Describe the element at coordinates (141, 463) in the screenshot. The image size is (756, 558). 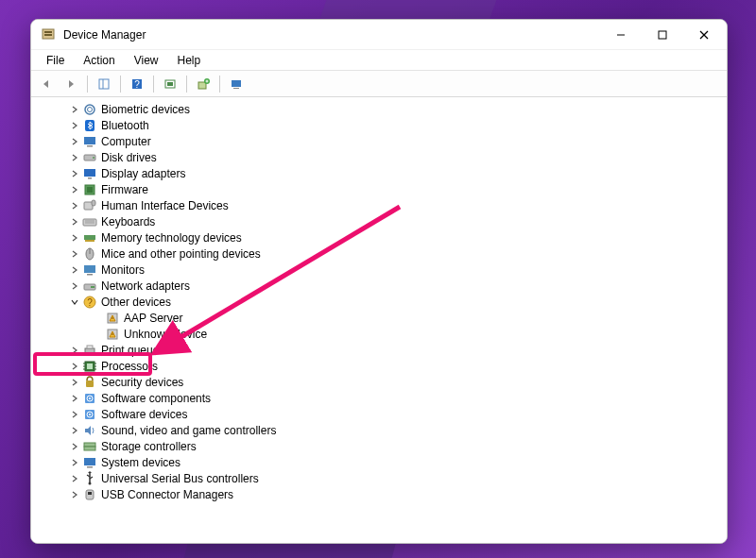
I see `tree-item-label: System devices` at that location.